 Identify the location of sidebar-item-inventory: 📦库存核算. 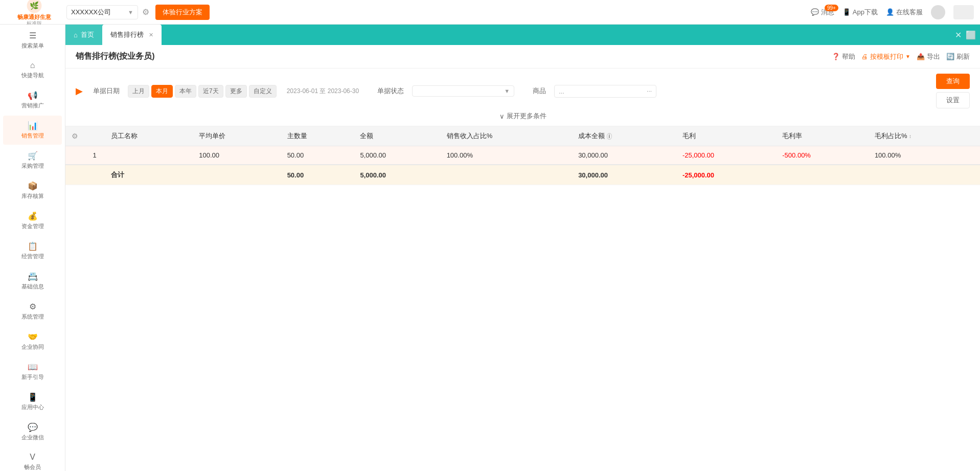
(33, 190).